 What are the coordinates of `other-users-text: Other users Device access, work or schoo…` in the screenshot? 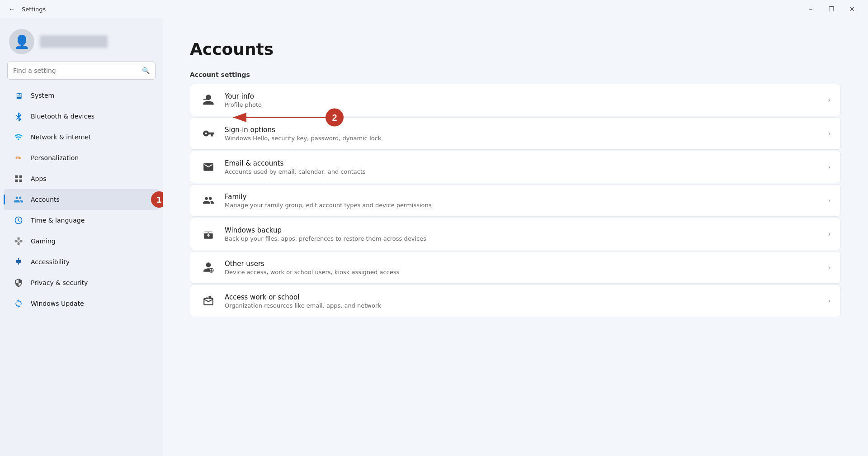 It's located at (522, 268).